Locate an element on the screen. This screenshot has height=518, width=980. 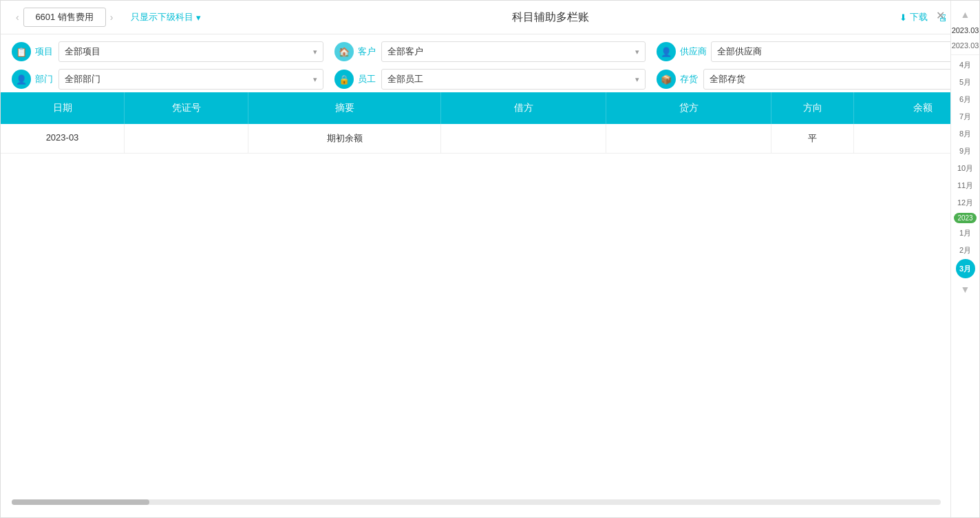
department-arrow-icon: ▾ is located at coordinates (315, 80).